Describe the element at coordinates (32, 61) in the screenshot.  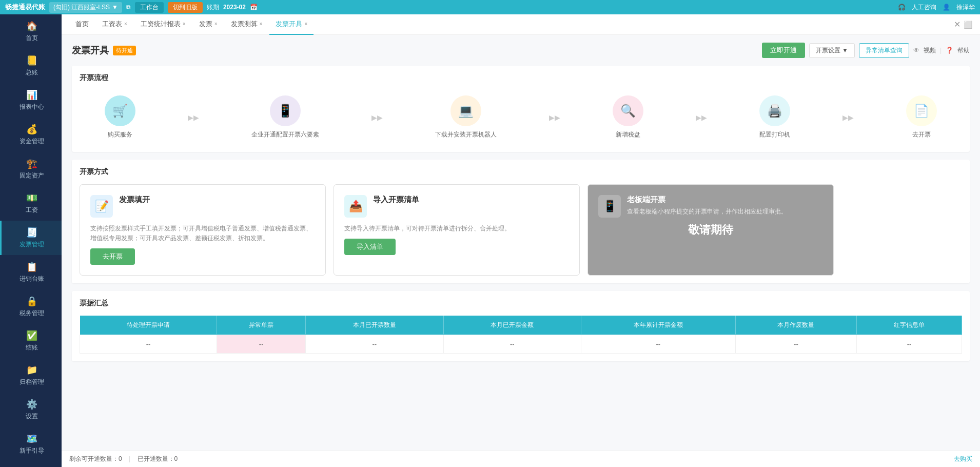
I see `ledger-icon: 📒` at that location.